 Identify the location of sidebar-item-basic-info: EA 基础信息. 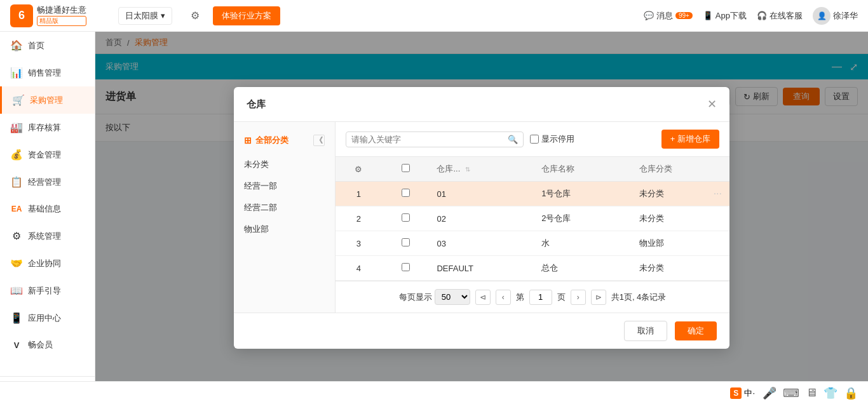
(47, 209).